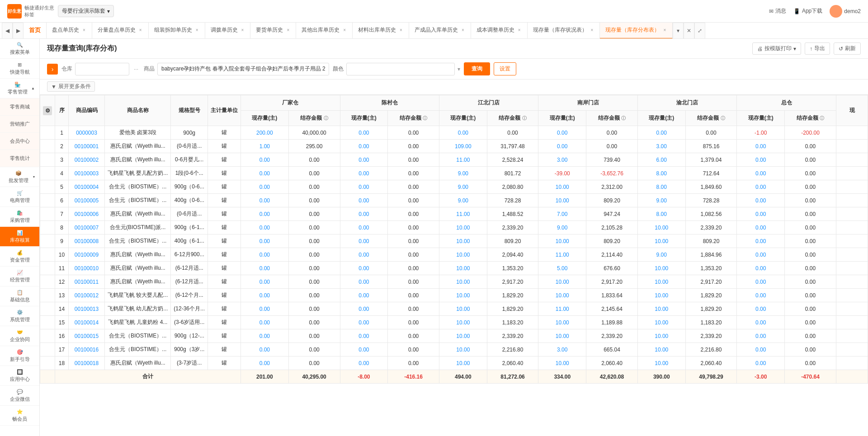 The image size is (868, 436). I want to click on product-input, so click(243, 69).